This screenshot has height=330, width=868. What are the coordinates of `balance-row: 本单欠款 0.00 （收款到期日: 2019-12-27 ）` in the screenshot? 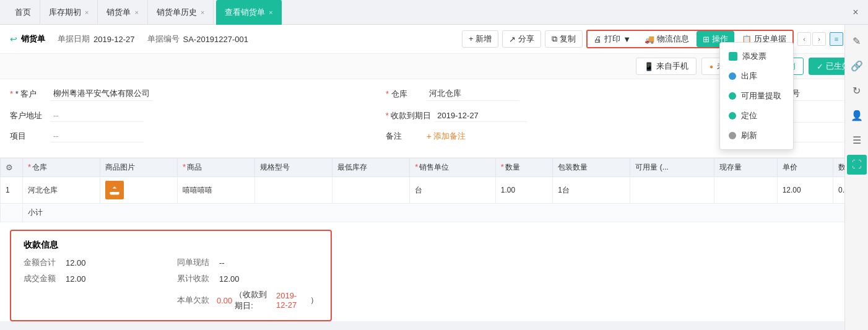 It's located at (248, 300).